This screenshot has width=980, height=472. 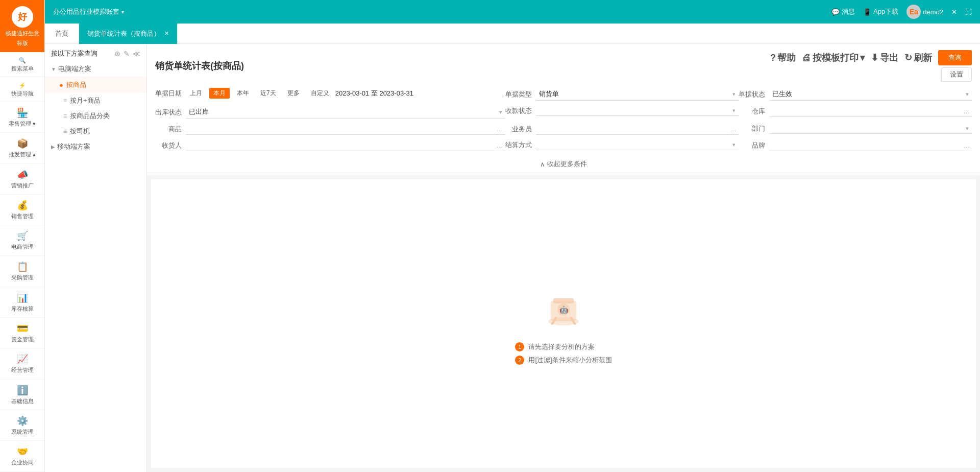 What do you see at coordinates (871, 129) in the screenshot?
I see `dept-select: ▾` at bounding box center [871, 129].